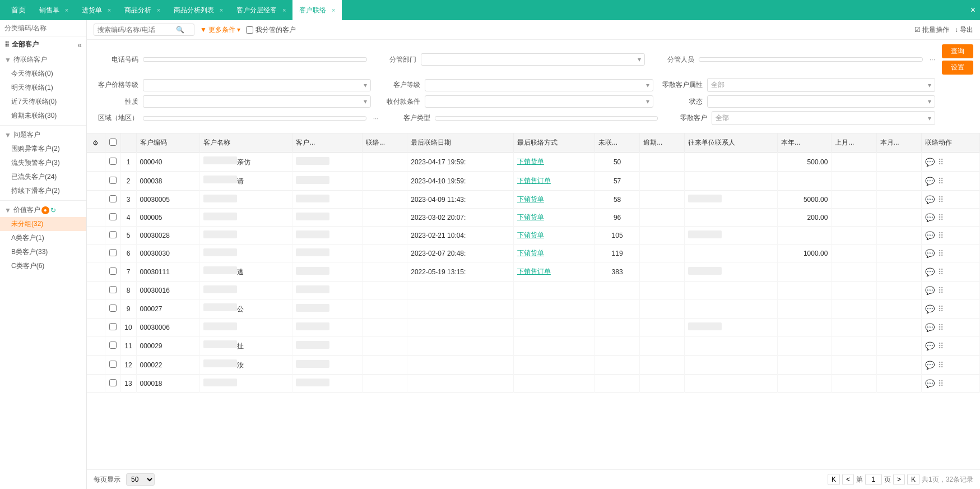 The height and width of the screenshot is (489, 980). Describe the element at coordinates (80, 45) in the screenshot. I see `sidebar-collapse-btn: «` at that location.